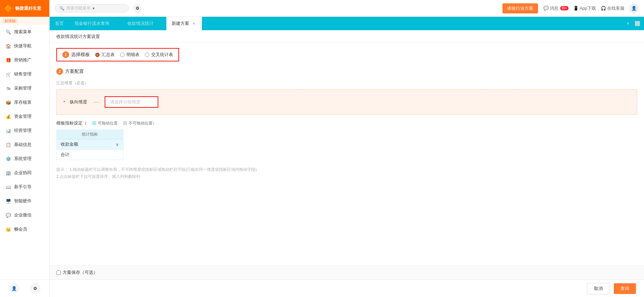 The width and height of the screenshot is (644, 297). I want to click on sidebar-item-label: 系统管理, so click(23, 159).